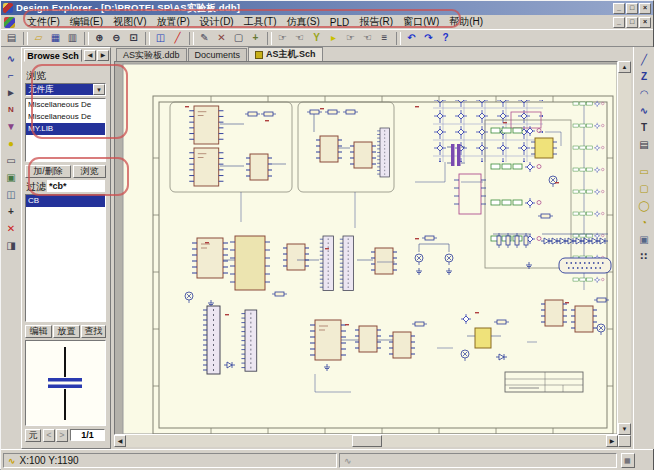 Image resolution: width=654 pixels, height=470 pixels. I want to click on probe-net-icon: ☜, so click(300, 38).